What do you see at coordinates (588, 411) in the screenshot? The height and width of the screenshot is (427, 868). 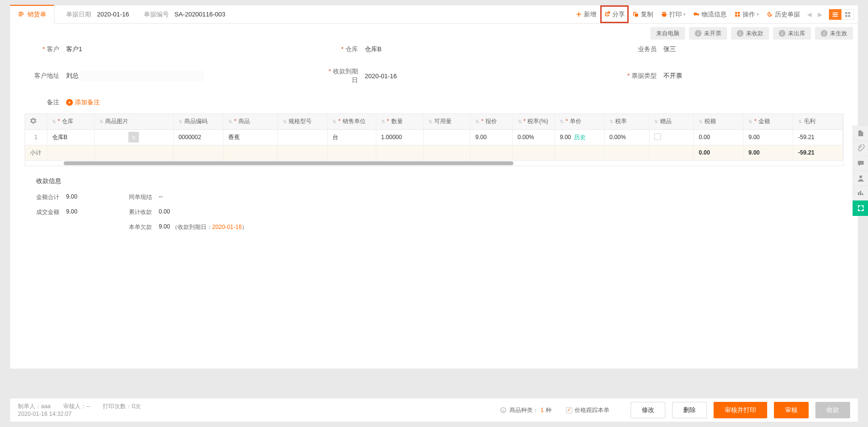 I see `price-follow-checkbox: 价格跟踪本单` at bounding box center [588, 411].